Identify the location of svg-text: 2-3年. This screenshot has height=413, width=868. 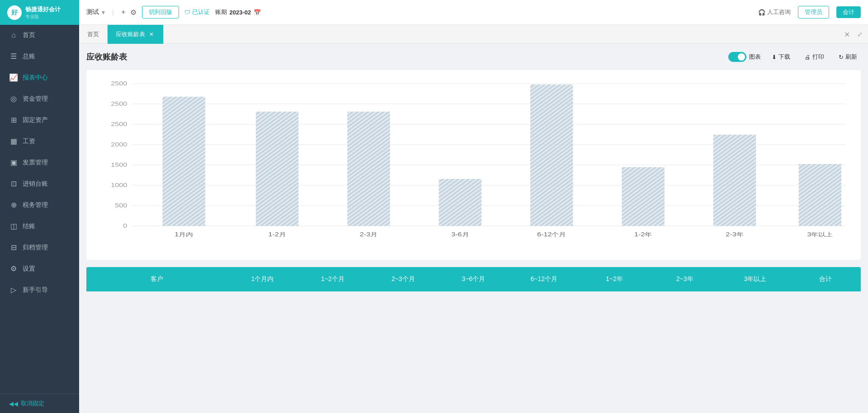
(734, 234).